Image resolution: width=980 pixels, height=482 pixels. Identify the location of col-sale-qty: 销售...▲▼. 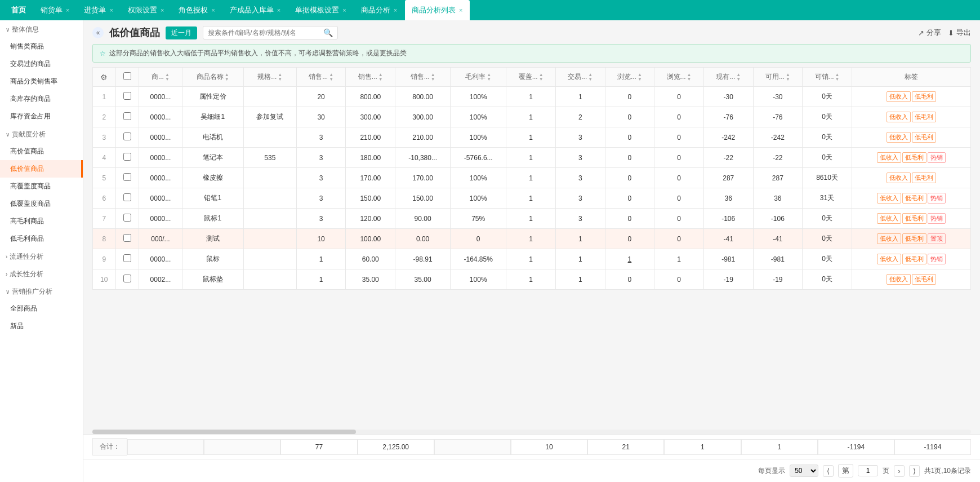
(321, 77).